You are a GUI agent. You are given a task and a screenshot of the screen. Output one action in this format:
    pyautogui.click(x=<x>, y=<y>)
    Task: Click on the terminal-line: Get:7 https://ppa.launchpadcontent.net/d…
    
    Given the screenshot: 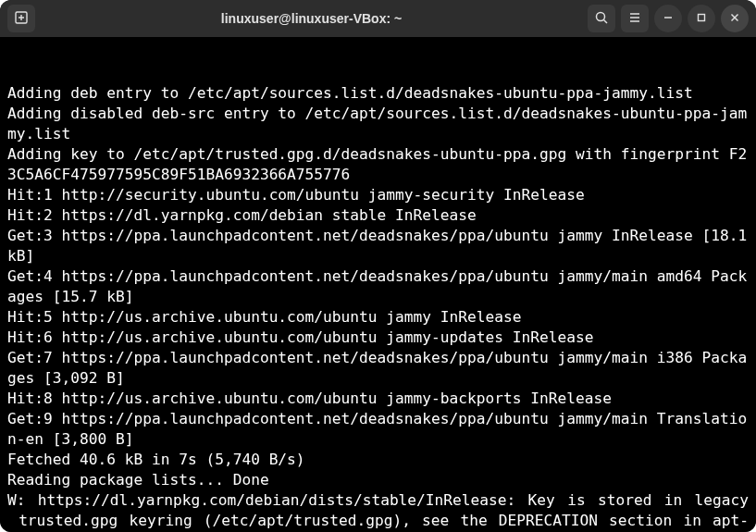 What is the action you would take?
    pyautogui.click(x=378, y=368)
    